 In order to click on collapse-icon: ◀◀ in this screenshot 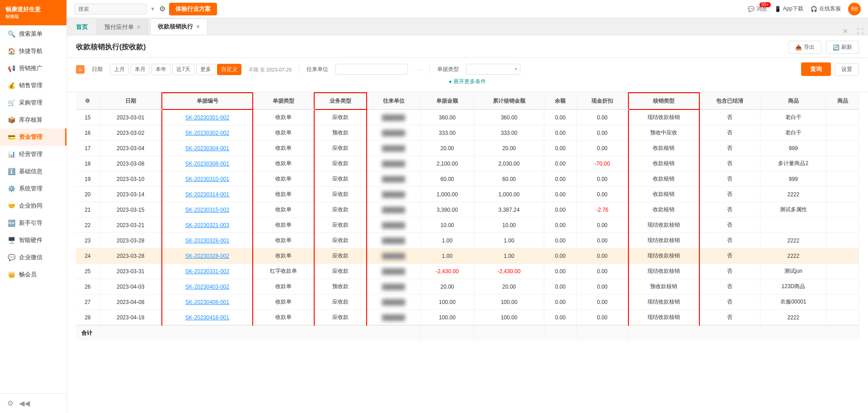, I will do `click(24, 404)`.